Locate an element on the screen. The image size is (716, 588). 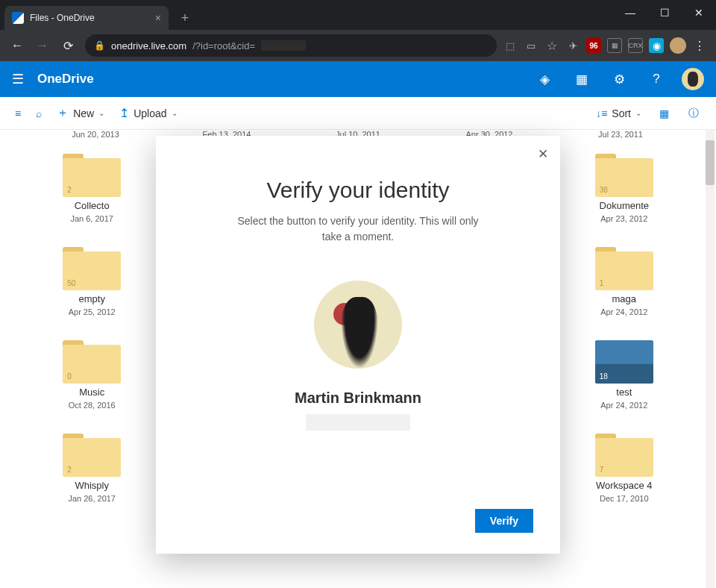
sort-button: ↓≡ Sort ⌄ is located at coordinates (619, 113).